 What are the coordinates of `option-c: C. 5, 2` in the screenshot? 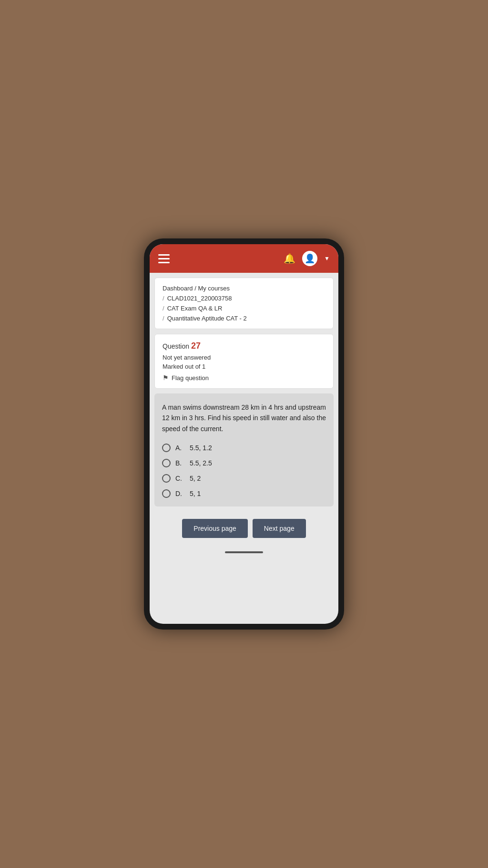 It's located at (244, 478).